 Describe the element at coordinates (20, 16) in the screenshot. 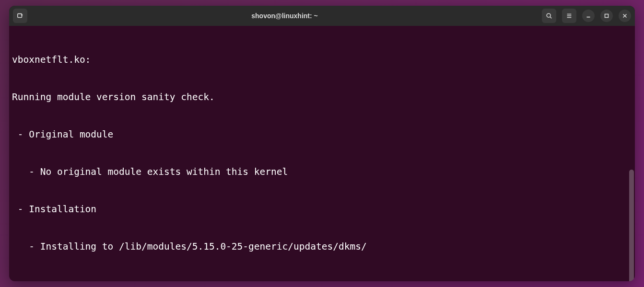

I see `new-tab-button` at that location.